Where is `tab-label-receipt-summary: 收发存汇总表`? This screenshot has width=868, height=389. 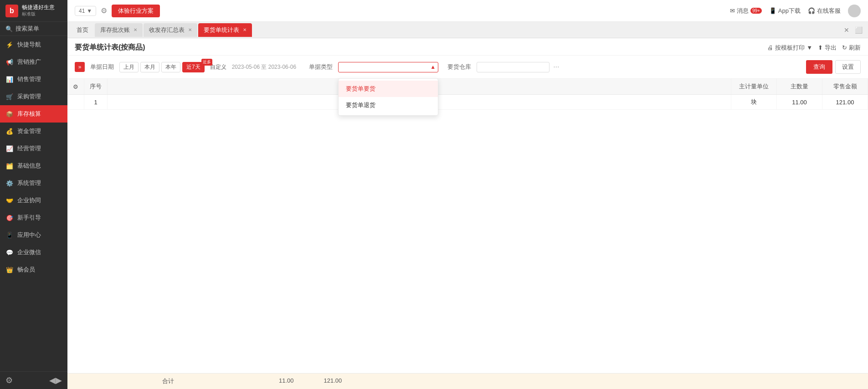
tab-label-receipt-summary: 收发存汇总表 is located at coordinates (167, 30).